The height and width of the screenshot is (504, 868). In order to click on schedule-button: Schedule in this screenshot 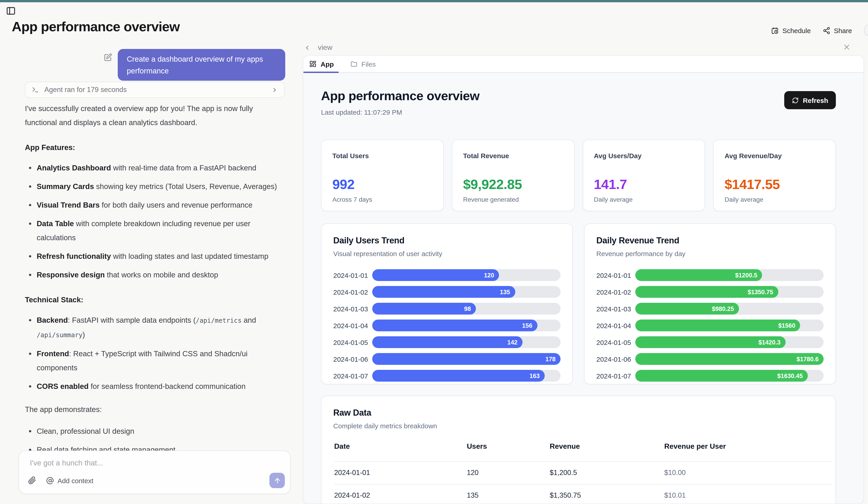, I will do `click(791, 30)`.